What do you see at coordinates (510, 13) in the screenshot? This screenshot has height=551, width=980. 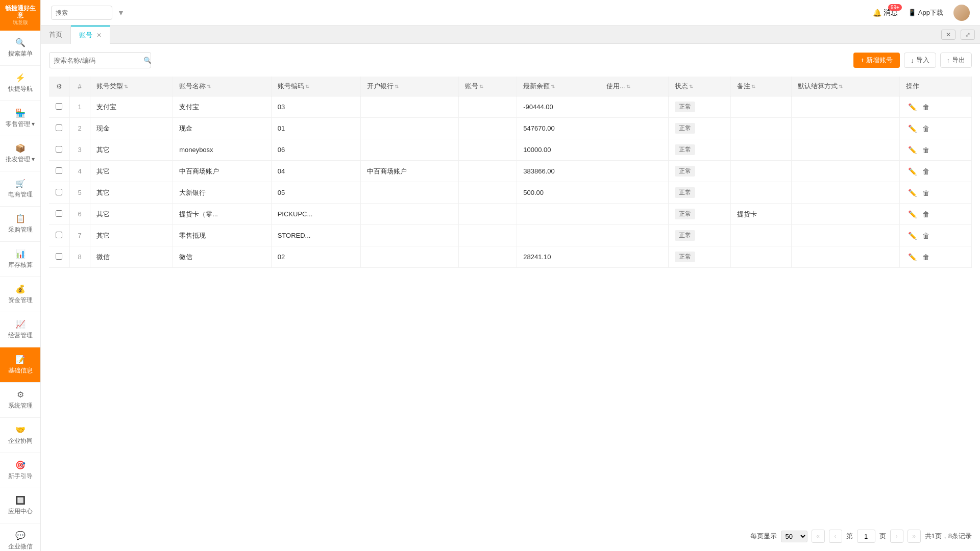 I see `topbar: ▼ 🔔 消息 99+ 📱 App下载` at bounding box center [510, 13].